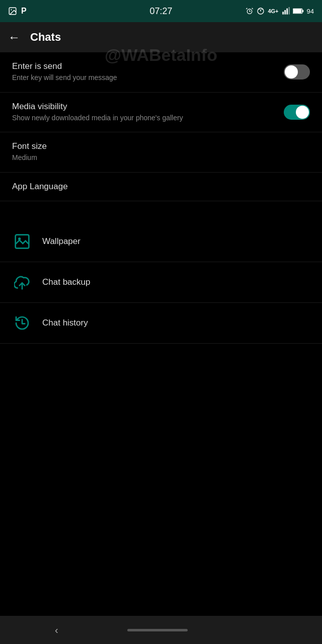 The image size is (322, 644). Describe the element at coordinates (291, 72) in the screenshot. I see `toggle-knob-enter-is-send` at that location.